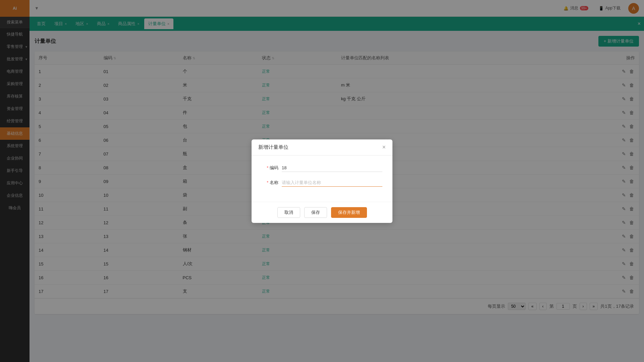 Image resolution: width=644 pixels, height=362 pixels. Describe the element at coordinates (322, 147) in the screenshot. I see `modal-header: 新增计量单位 ×` at that location.